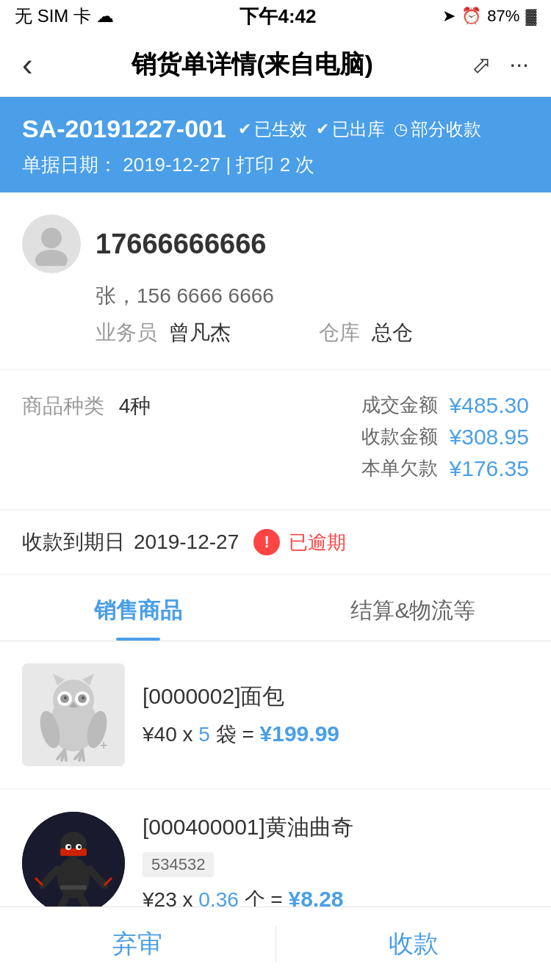 The height and width of the screenshot is (980, 551). Describe the element at coordinates (400, 406) in the screenshot. I see `deal-amount-label: 成交金额` at that location.